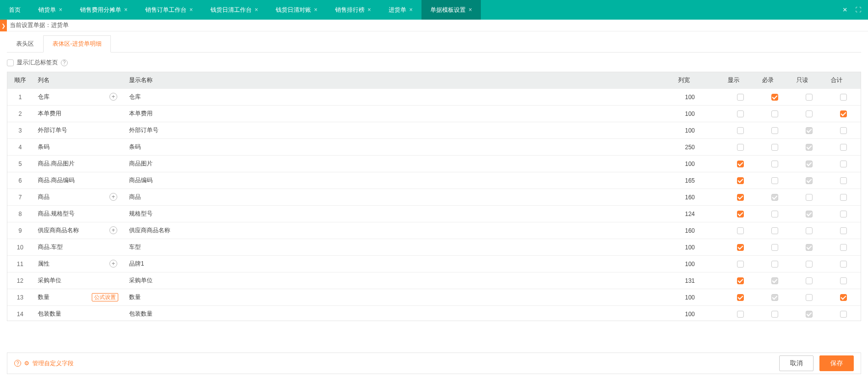  I want to click on cell-dispname: 商品编码, so click(402, 181).